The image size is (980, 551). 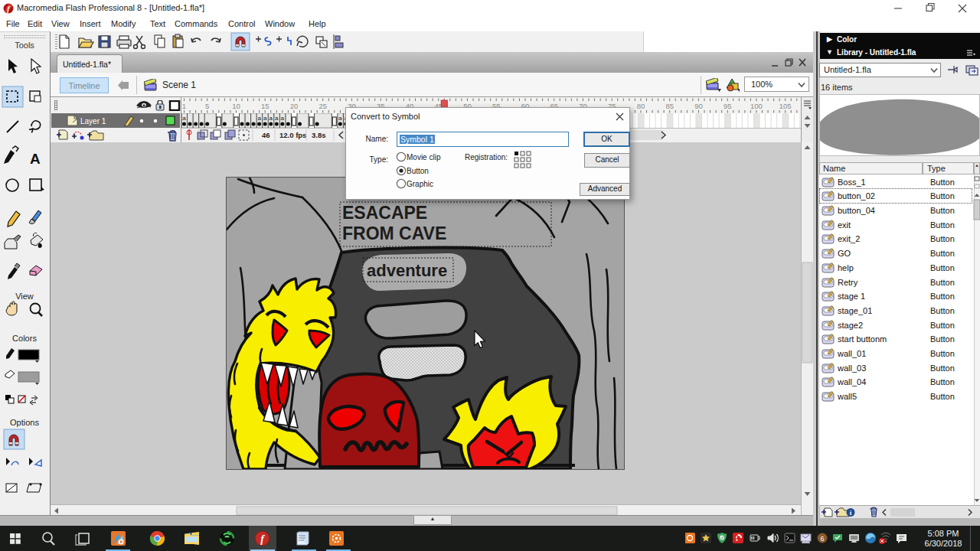 What do you see at coordinates (756, 106) in the screenshot?
I see `svg-text: 100` at bounding box center [756, 106].